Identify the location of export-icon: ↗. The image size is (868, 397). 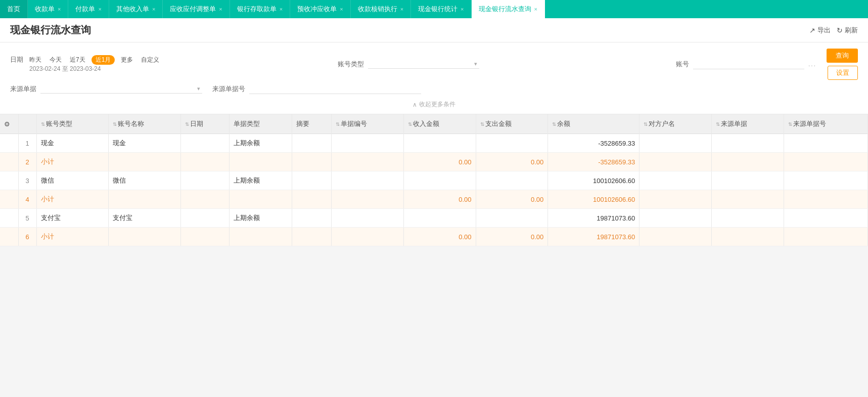
(812, 30).